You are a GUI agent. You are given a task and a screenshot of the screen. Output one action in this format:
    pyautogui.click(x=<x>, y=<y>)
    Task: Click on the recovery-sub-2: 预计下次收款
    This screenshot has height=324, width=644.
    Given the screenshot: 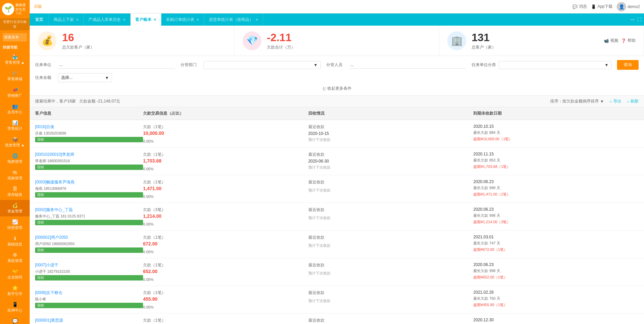 What is the action you would take?
    pyautogui.click(x=391, y=190)
    